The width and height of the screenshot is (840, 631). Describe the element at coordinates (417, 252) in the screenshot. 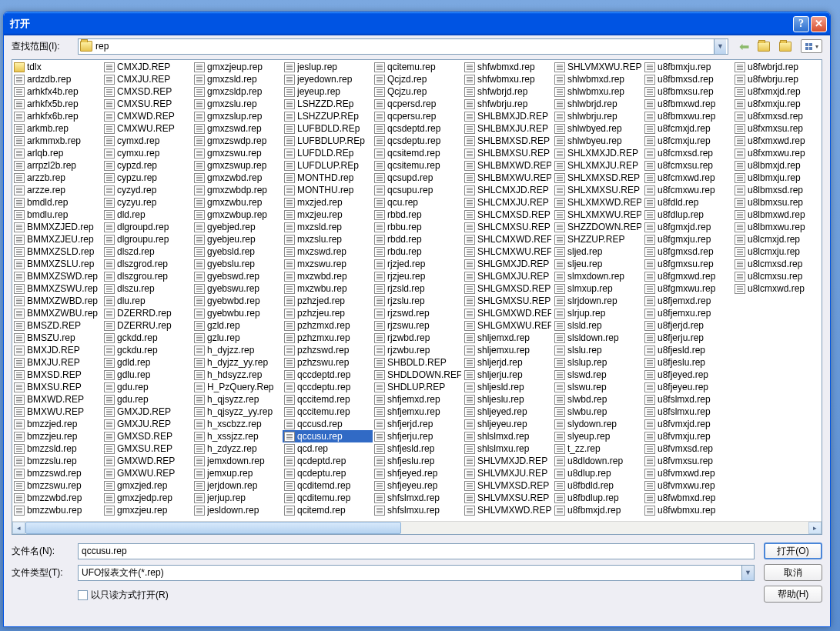

I see `file-item: rbdu.rep` at that location.